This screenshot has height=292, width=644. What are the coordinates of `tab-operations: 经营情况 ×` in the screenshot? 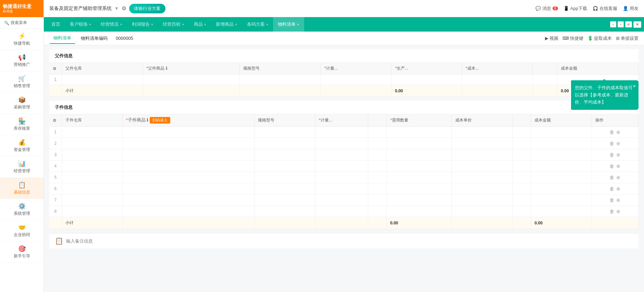 It's located at (111, 24).